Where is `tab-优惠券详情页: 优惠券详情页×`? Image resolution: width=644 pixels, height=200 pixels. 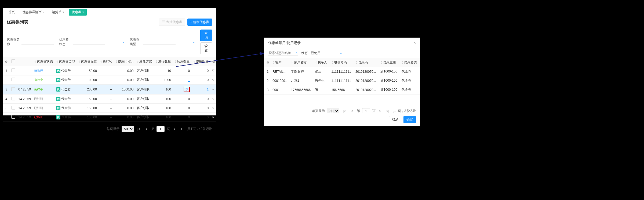 tab-优惠券详情页: 优惠券详情页× is located at coordinates (33, 12).